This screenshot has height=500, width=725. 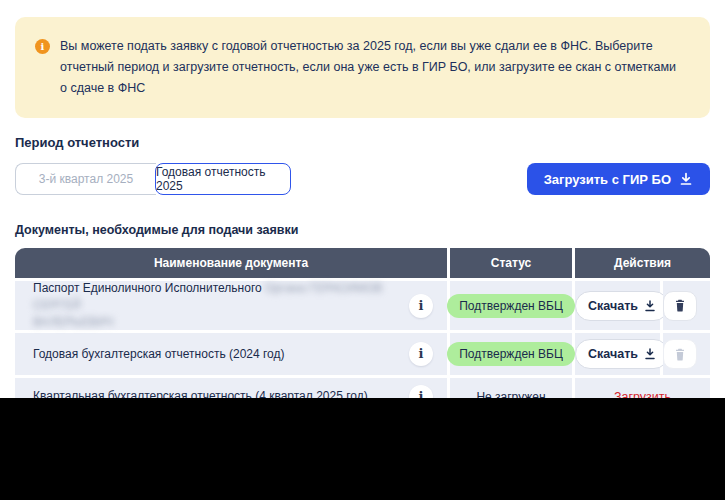 I want to click on period-toggle-group: 3-й квартал 2025 Годовая отчетность 2025, so click(x=153, y=179).